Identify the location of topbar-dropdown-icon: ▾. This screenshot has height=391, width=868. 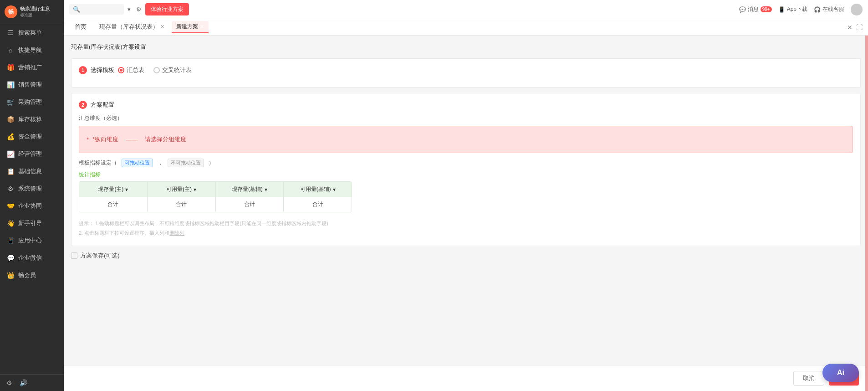
(129, 9).